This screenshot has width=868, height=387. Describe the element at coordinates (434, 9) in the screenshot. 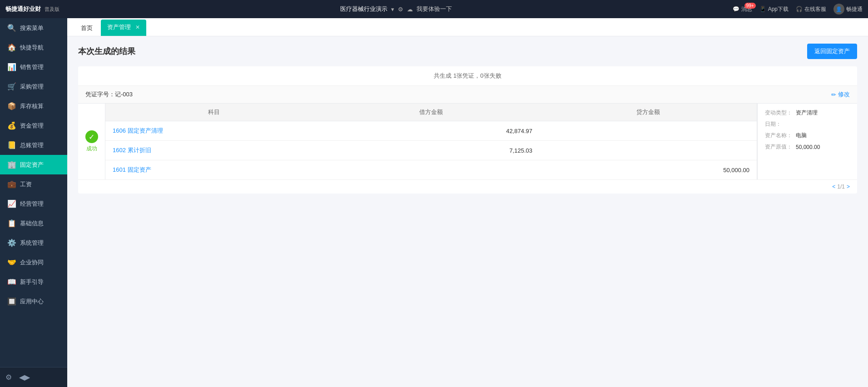

I see `top-header: 畅捷通好业财 普及版 医疗器械行业演示 ▾ ⚙ ☁ 我要体验一下 💬 消息 99…` at that location.